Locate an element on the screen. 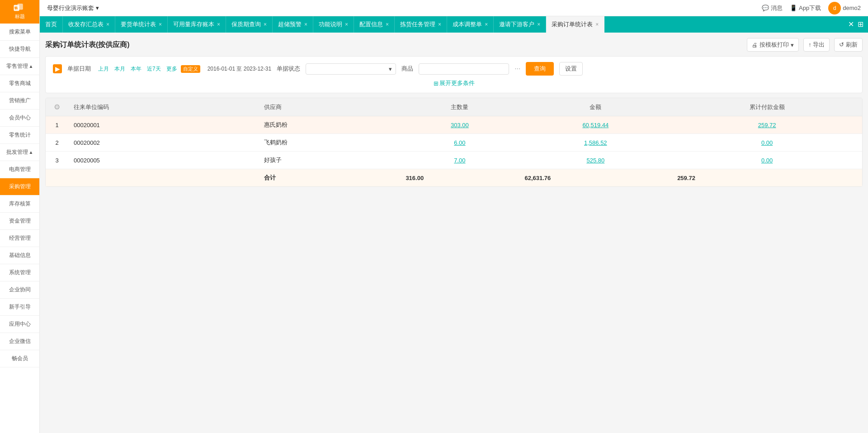  close-all-tabs-btn: ✕ is located at coordinates (851, 24).